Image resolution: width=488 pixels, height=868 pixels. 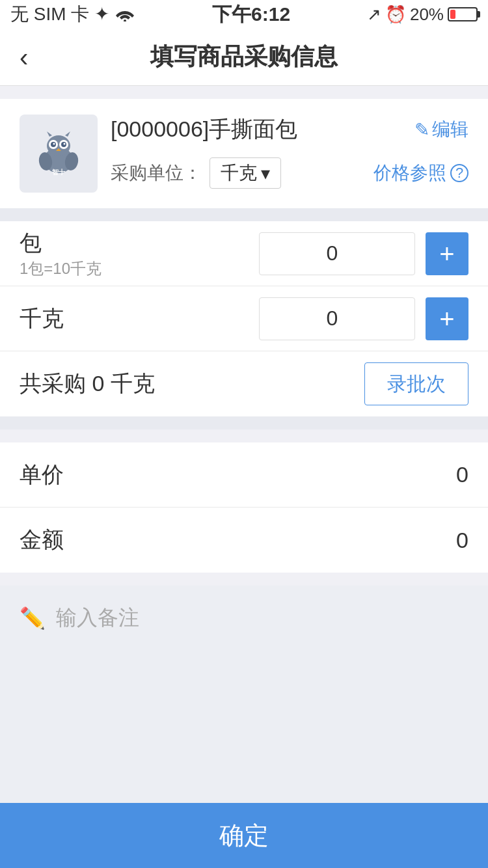 What do you see at coordinates (459, 173) in the screenshot?
I see `help-icon: ?` at bounding box center [459, 173].